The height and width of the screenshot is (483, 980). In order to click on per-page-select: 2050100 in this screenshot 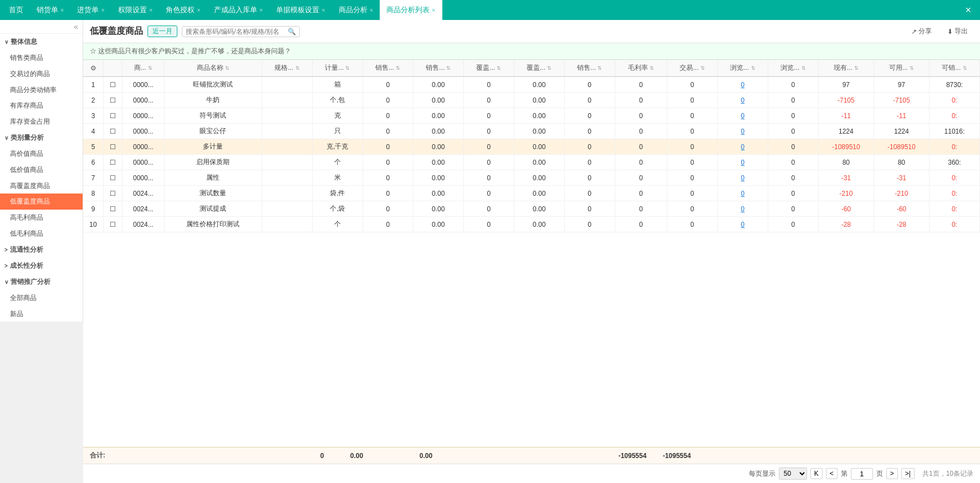, I will do `click(793, 474)`.